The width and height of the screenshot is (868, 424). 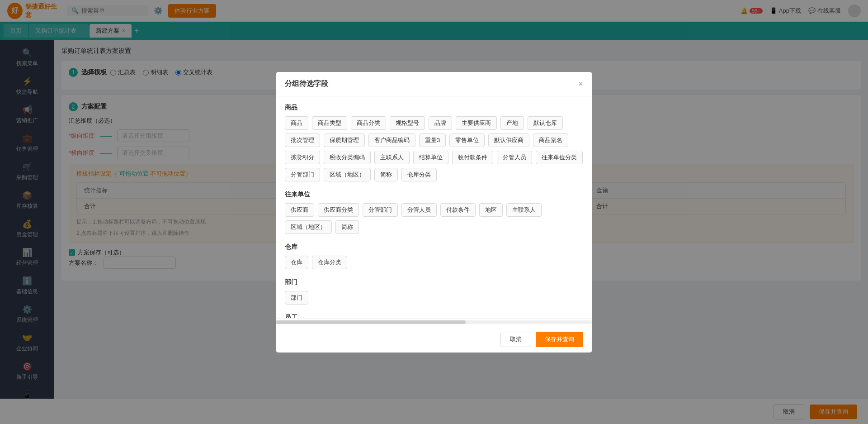 I want to click on field-group-product-title: 商品, so click(x=434, y=108).